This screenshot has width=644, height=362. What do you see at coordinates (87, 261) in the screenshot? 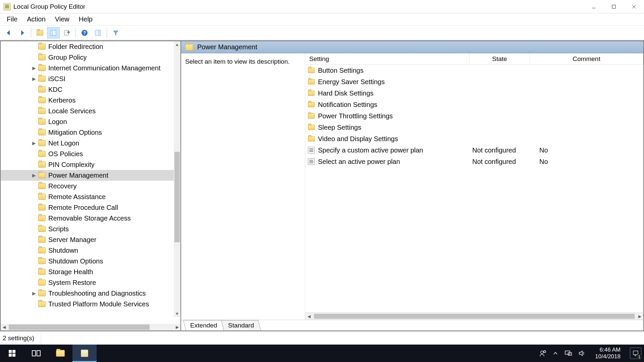
I see `tree-item: Shutdown Options` at bounding box center [87, 261].